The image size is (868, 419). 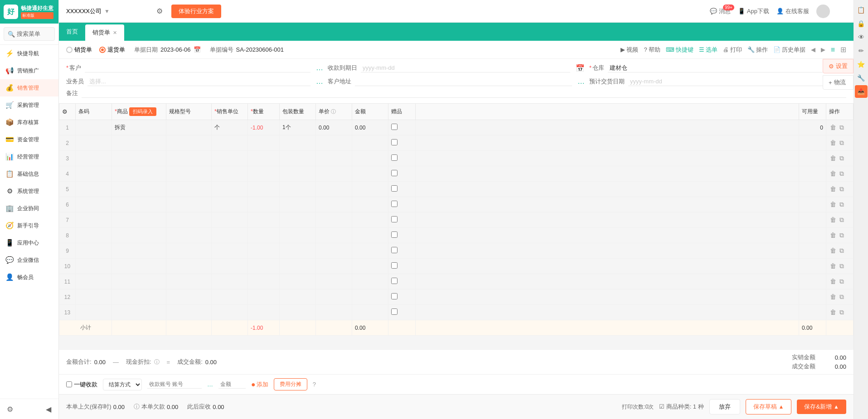 I want to click on sidebar-item-corp: 🏢 企业协同, so click(x=29, y=208).